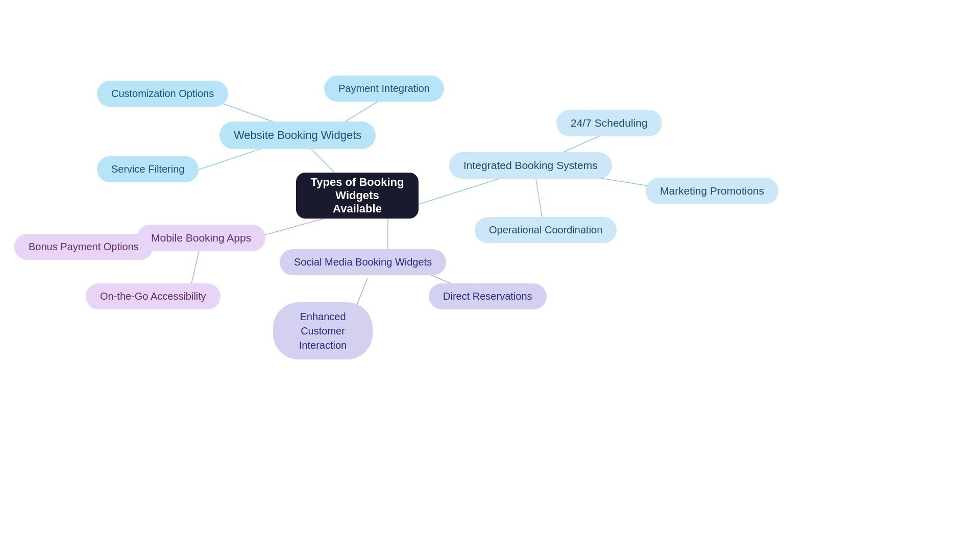 The image size is (980, 553). What do you see at coordinates (488, 296) in the screenshot?
I see `direct-reservations-node: Direct Reservations` at bounding box center [488, 296].